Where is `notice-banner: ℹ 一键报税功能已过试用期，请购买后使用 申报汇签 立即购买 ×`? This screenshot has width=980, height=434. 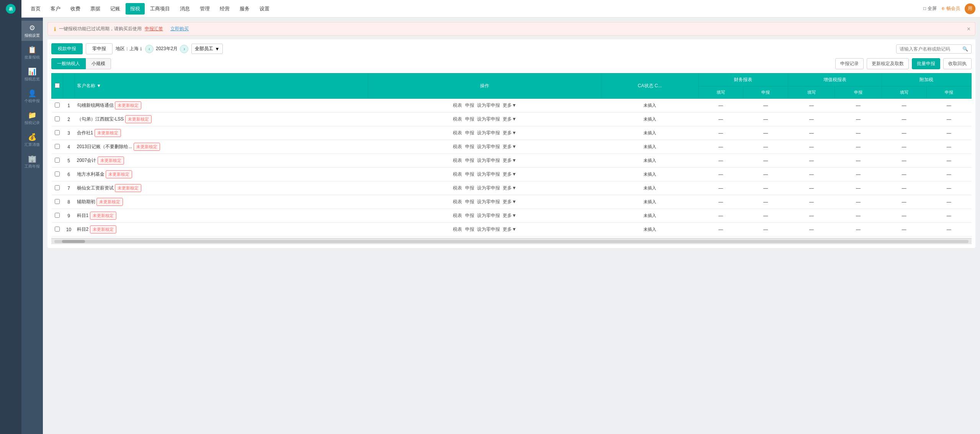
notice-banner: ℹ 一键报税功能已过试用期，请购买后使用 申报汇签 立即购买 × is located at coordinates (511, 29).